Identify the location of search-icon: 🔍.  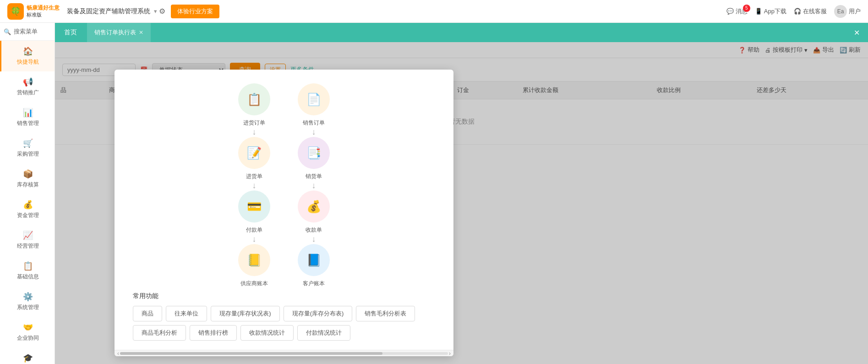
(7, 32).